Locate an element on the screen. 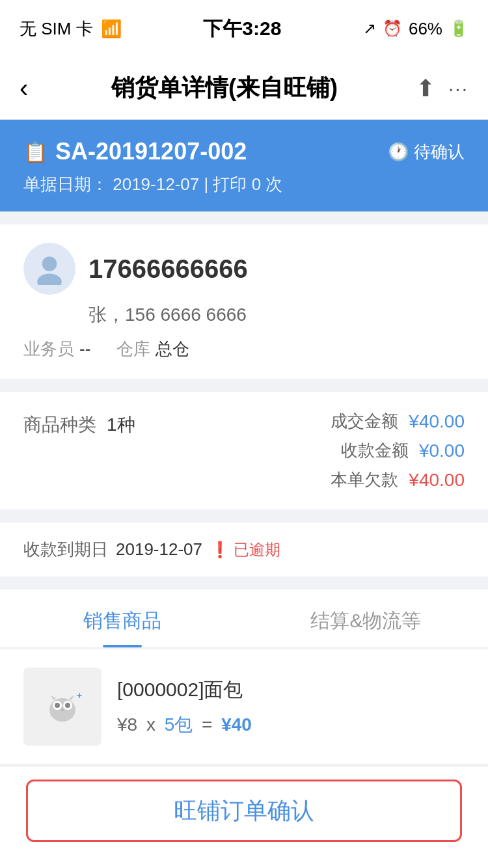 Image resolution: width=488 pixels, height=868 pixels. print-label: | 打印 is located at coordinates (225, 184).